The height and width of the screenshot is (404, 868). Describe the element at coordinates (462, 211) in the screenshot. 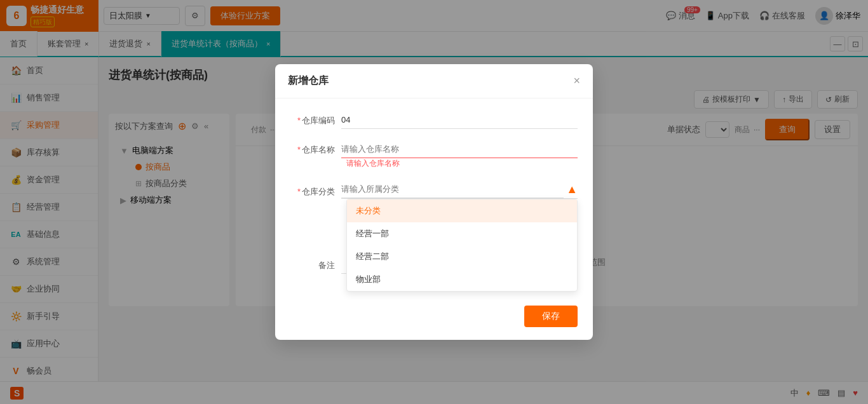

I see `dropdown-item-0: 未分类` at that location.